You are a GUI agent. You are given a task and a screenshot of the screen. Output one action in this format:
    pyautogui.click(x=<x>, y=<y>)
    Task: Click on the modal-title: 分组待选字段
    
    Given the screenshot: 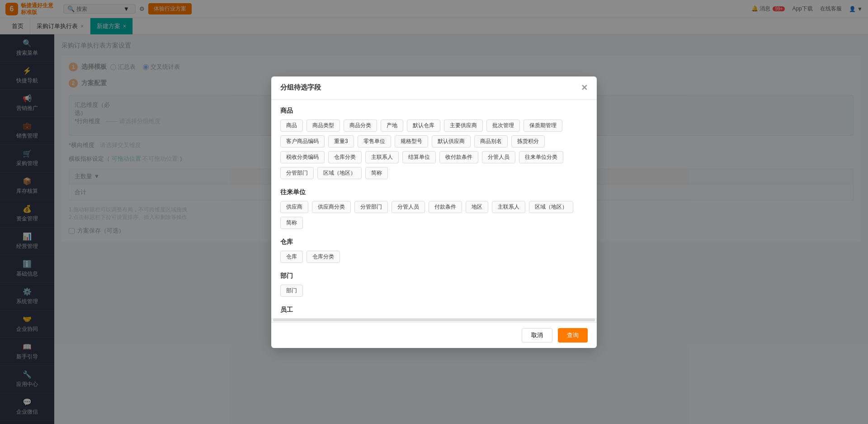 What is the action you would take?
    pyautogui.click(x=301, y=88)
    